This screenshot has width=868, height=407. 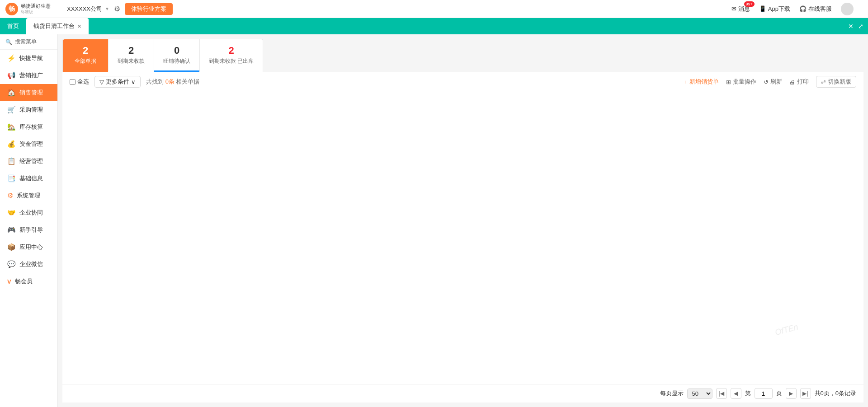 I want to click on sidebar-item-app-center: 📦 应用中心, so click(x=29, y=247).